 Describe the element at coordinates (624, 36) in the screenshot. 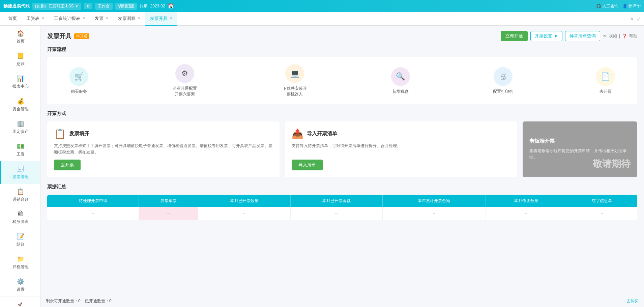

I see `help-icon: ❓` at that location.